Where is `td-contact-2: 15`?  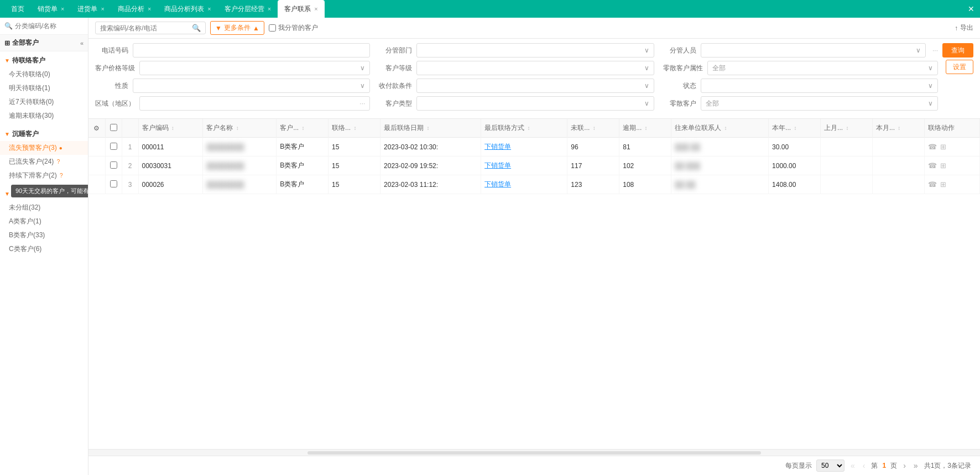
td-contact-2: 15 is located at coordinates (355, 166).